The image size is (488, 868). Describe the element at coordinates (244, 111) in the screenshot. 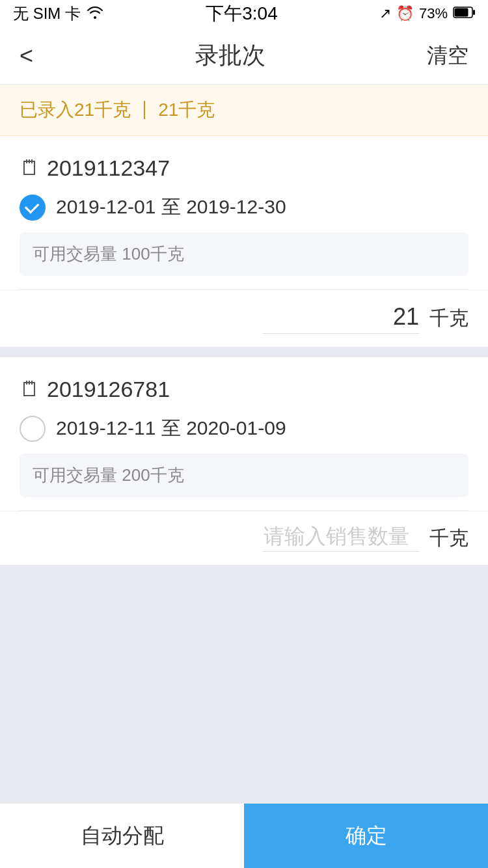

I see `info-banner: 已录入21千克 21千克` at that location.